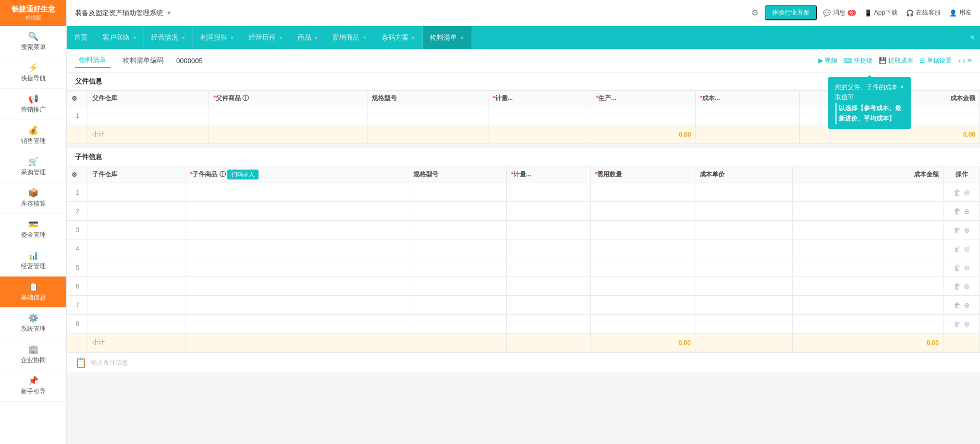  I want to click on extract-cost-btn: 💾 提取成本, so click(896, 61).